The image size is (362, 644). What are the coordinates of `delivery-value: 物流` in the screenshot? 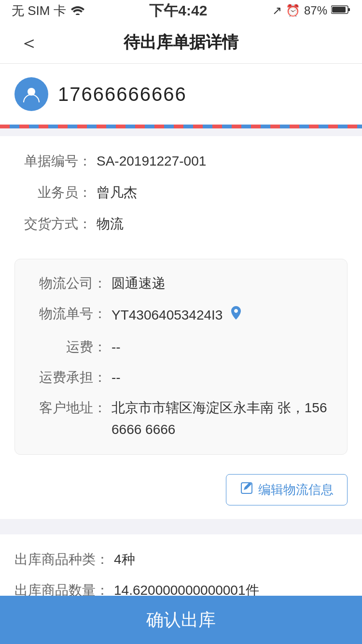 It's located at (220, 224).